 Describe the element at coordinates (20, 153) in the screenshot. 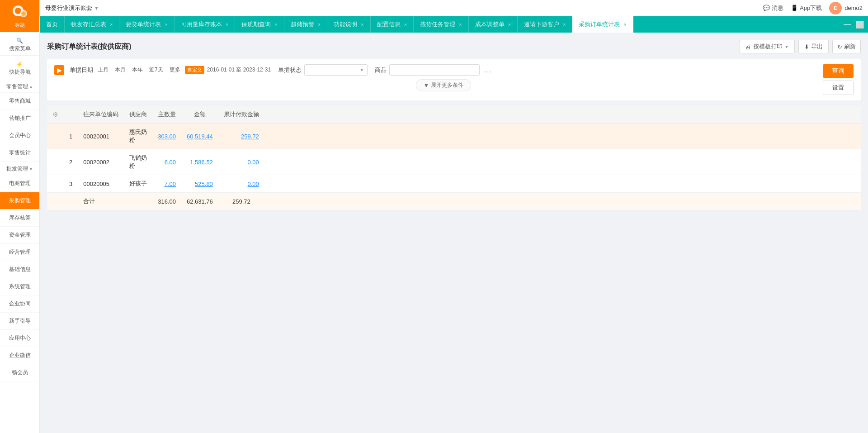

I see `sidebar-item-retail-stats: 零售统计` at that location.